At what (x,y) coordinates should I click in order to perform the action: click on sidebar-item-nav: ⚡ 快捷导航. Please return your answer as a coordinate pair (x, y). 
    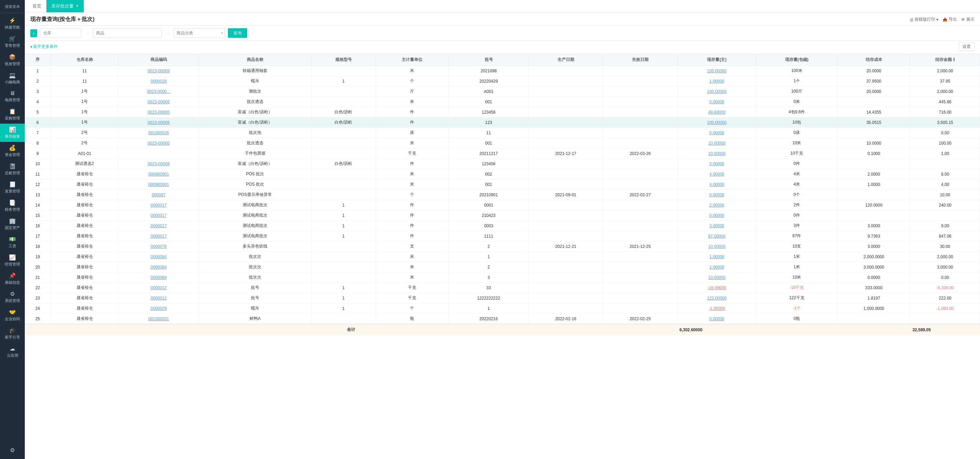
    Looking at the image, I should click on (12, 24).